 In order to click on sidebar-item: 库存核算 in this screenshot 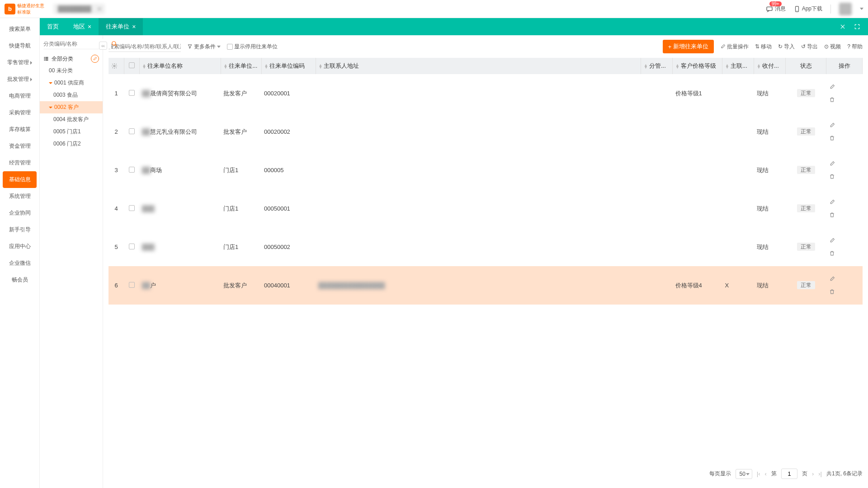, I will do `click(20, 129)`.